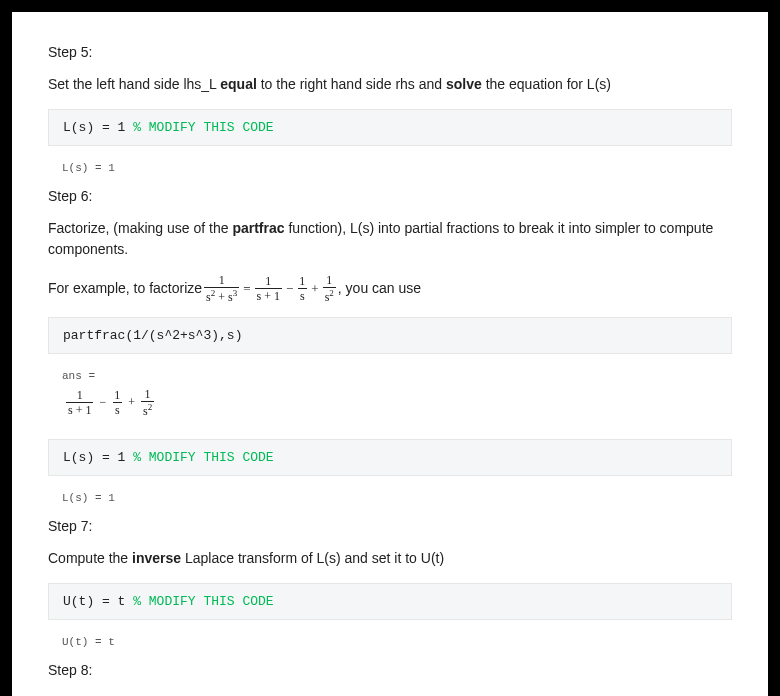 The width and height of the screenshot is (780, 696). I want to click on step7-body-pre: Compute the, so click(90, 558).